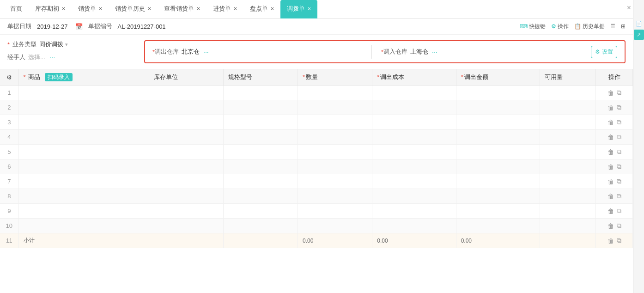  What do you see at coordinates (9, 78) in the screenshot?
I see `col-settings: ⚙` at bounding box center [9, 78].